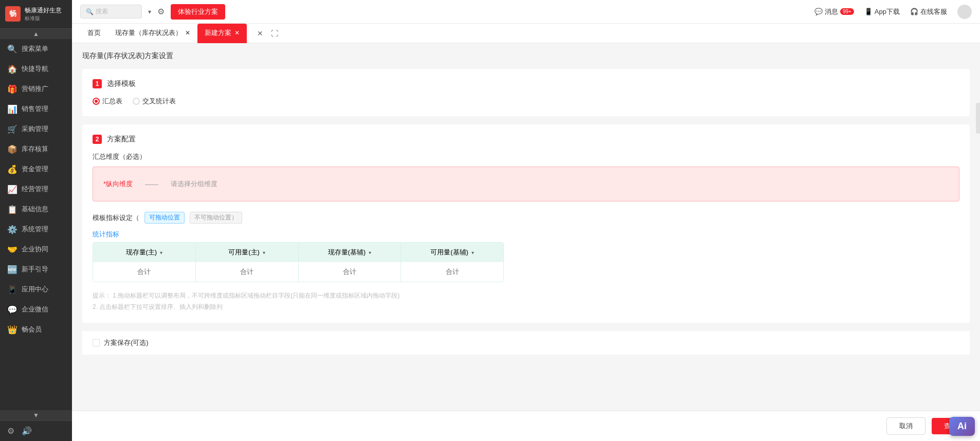  What do you see at coordinates (111, 11) in the screenshot?
I see `search-box: 🔍 搜索` at bounding box center [111, 11].